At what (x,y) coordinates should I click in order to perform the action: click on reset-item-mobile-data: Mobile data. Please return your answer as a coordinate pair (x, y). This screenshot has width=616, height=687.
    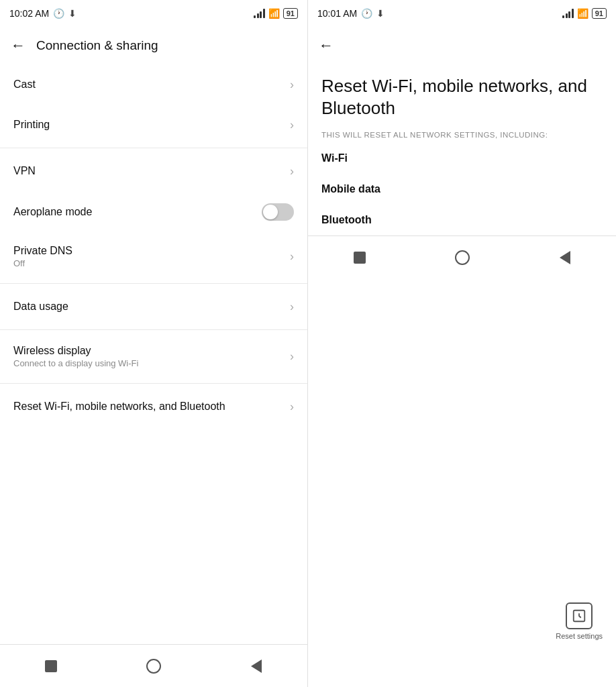
    Looking at the image, I should click on (462, 189).